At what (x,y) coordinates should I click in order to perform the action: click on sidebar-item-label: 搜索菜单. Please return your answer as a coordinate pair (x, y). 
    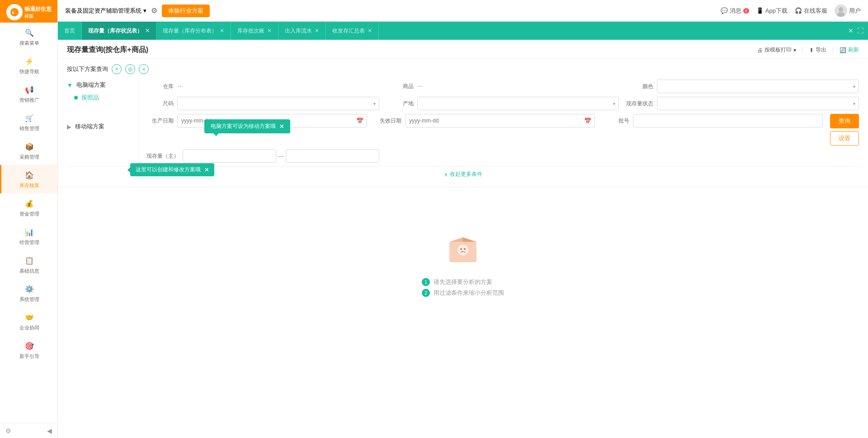
    Looking at the image, I should click on (29, 43).